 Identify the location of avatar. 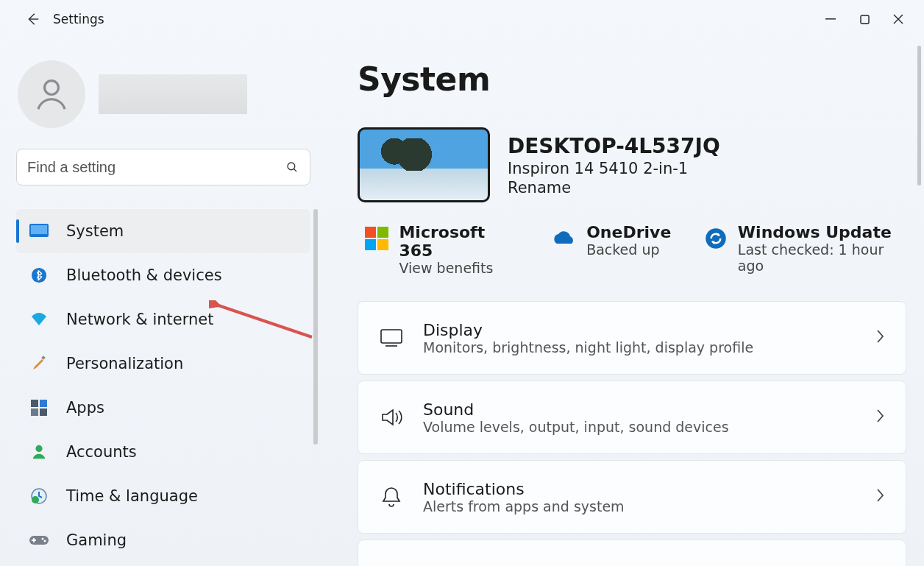
(51, 94).